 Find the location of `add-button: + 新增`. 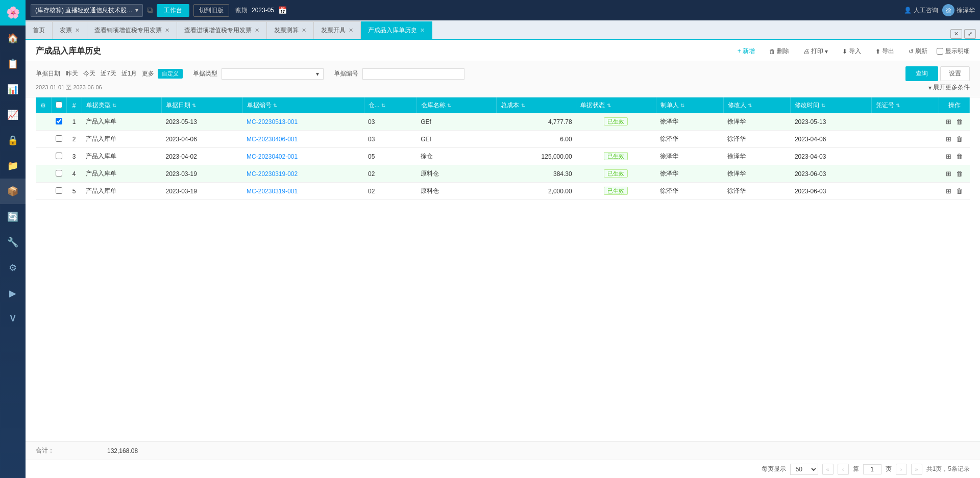

add-button: + 新增 is located at coordinates (746, 51).